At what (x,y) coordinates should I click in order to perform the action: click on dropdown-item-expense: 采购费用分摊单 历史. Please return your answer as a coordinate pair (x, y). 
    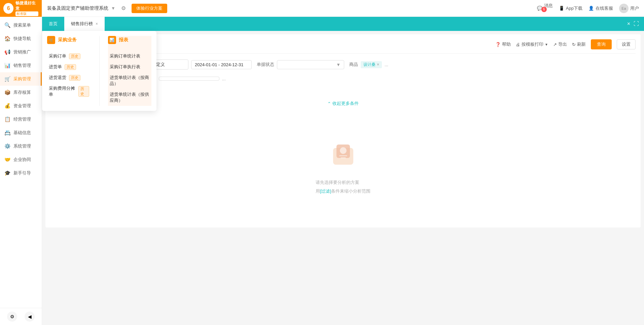
    Looking at the image, I should click on (69, 91).